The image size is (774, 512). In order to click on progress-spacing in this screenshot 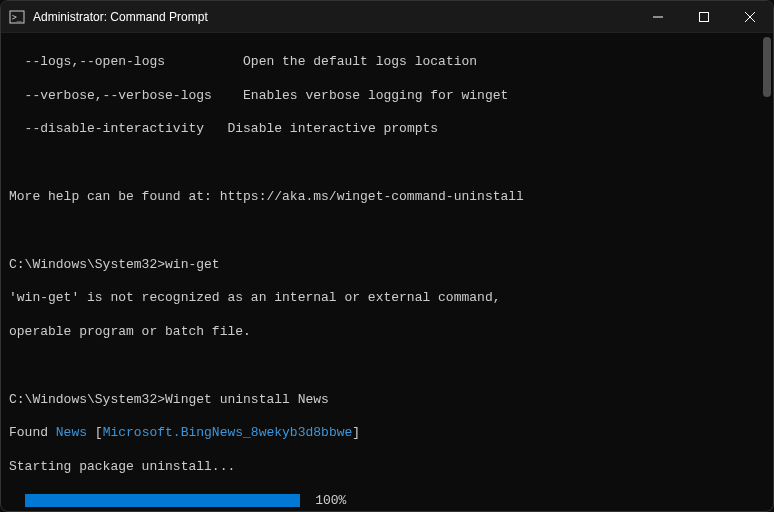, I will do `click(308, 500)`.